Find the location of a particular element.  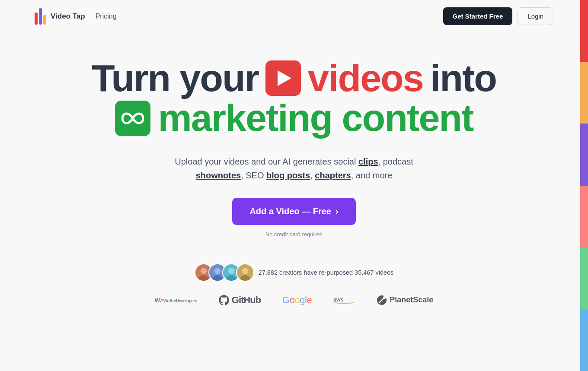

logo: Video Tap is located at coordinates (60, 16).